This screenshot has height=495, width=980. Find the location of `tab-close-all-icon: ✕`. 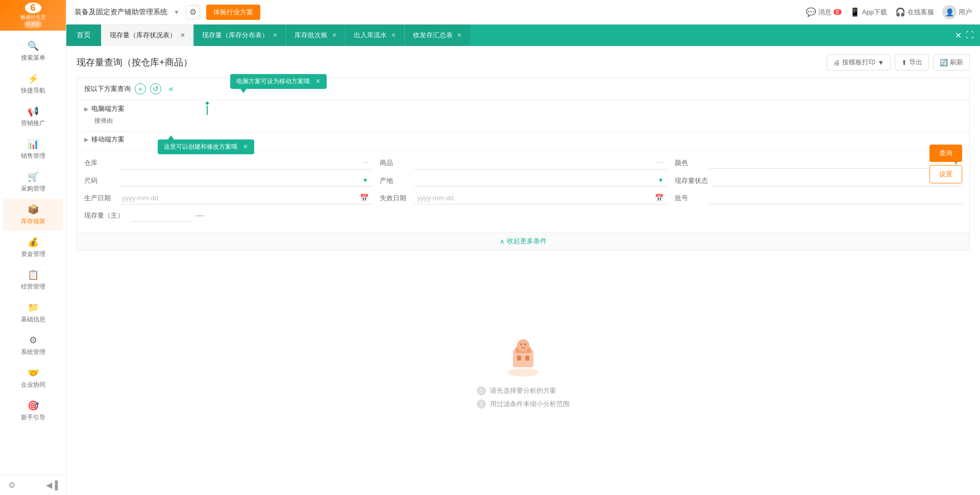

tab-close-all-icon: ✕ is located at coordinates (959, 36).